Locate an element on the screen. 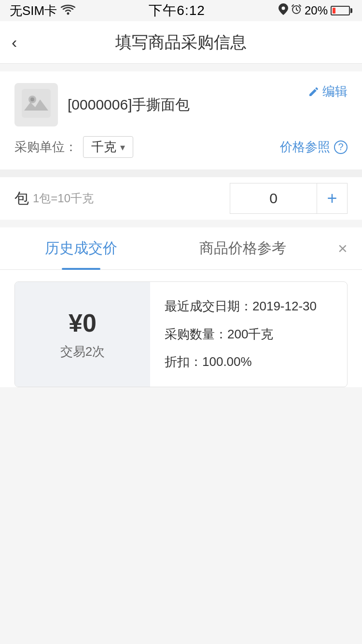 The height and width of the screenshot is (644, 362). recent-date-row: 最近成交日期：2019-12-30 is located at coordinates (249, 307).